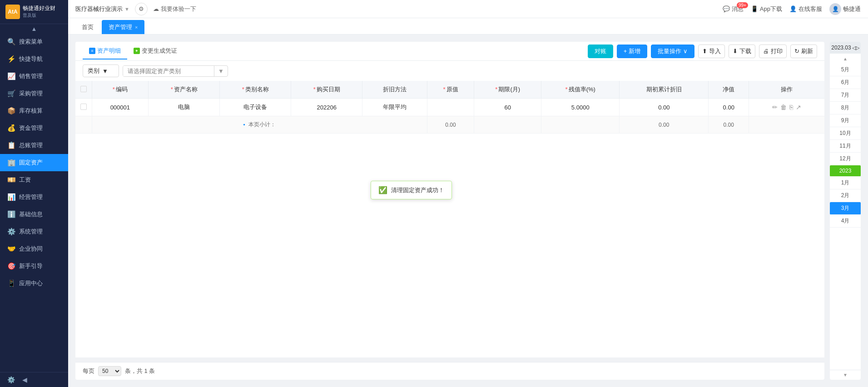 This screenshot has width=868, height=387. I want to click on logo-title: 畅捷通好业财, so click(39, 9).